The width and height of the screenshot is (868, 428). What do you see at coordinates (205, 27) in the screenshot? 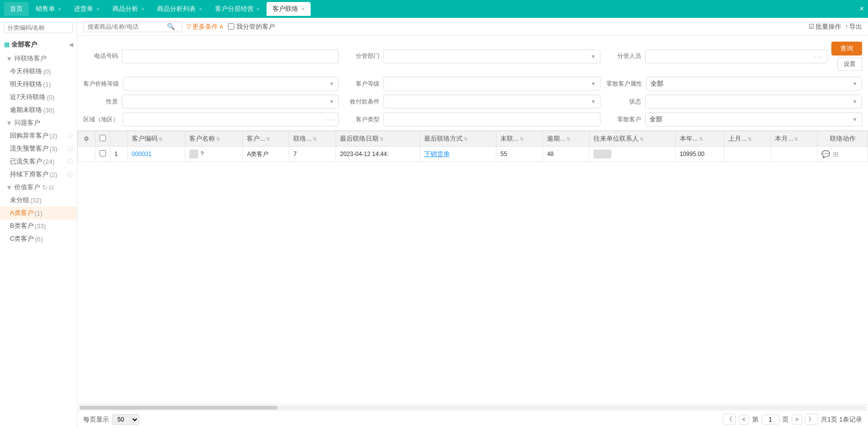
I see `more-filter-btn: ▽ 更多条件 ∧` at bounding box center [205, 27].